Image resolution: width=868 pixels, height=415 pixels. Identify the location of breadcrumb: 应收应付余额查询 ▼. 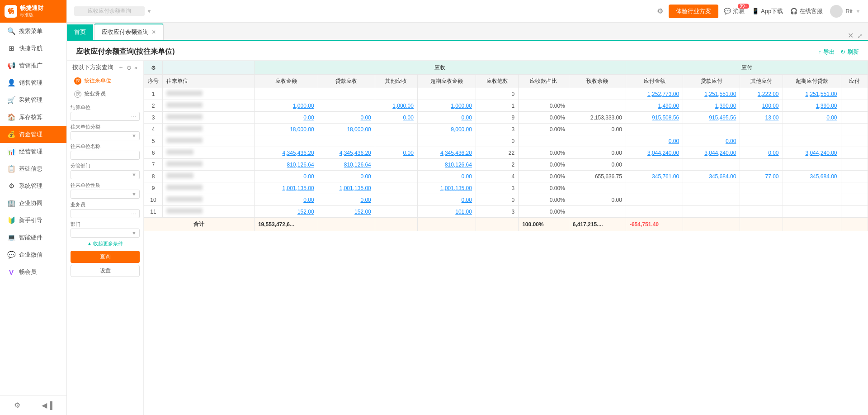
(363, 11).